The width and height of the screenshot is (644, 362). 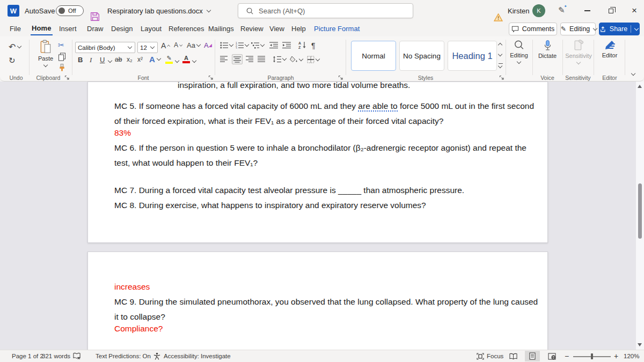 What do you see at coordinates (62, 68) in the screenshot?
I see `format-painter-button` at bounding box center [62, 68].